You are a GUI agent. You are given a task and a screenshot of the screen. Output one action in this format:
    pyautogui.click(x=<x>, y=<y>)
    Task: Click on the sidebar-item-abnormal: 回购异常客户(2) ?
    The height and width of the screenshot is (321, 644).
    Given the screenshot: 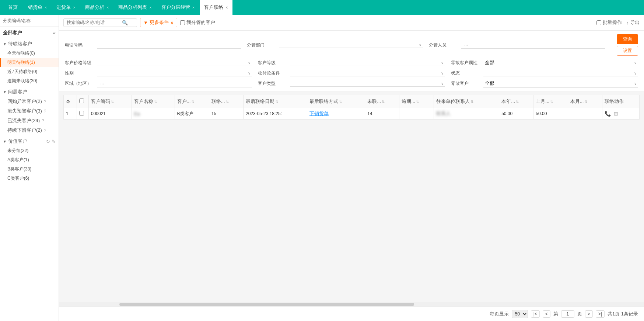 What is the action you would take?
    pyautogui.click(x=29, y=101)
    